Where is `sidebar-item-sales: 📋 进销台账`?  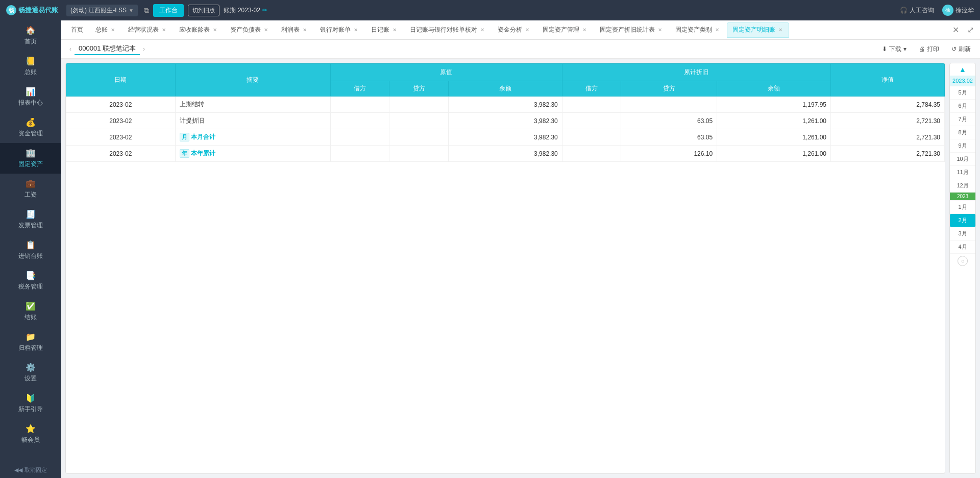
sidebar-item-sales: 📋 进销台账 is located at coordinates (31, 250).